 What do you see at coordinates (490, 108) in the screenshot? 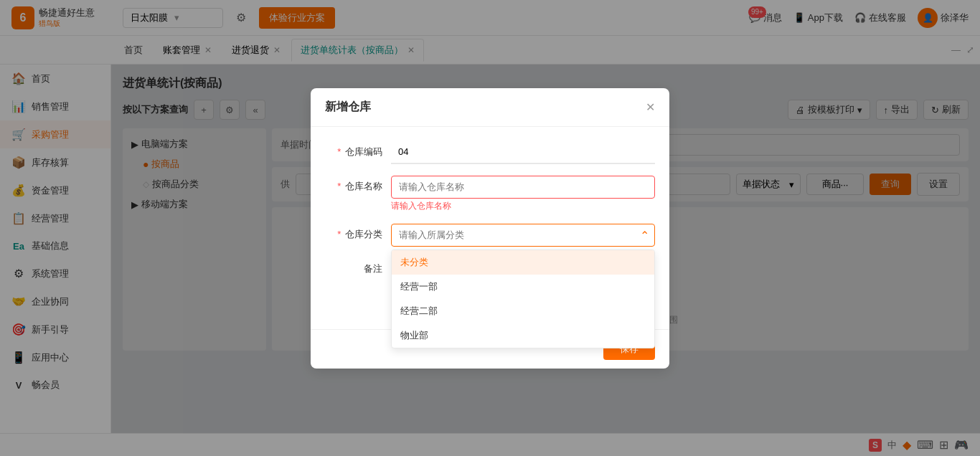
I see `modal-header: 新增仓库 ✕` at bounding box center [490, 108].